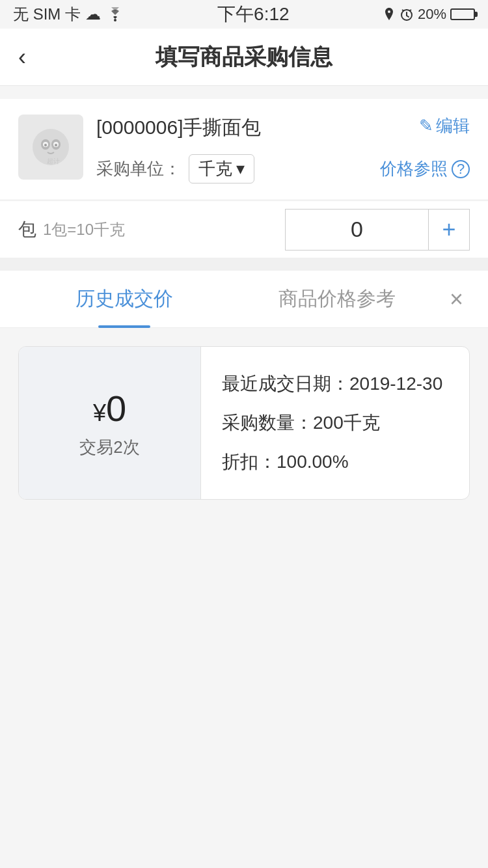 The image size is (488, 868). Describe the element at coordinates (178, 128) in the screenshot. I see `product-name: [0000006]手撕面包` at that location.